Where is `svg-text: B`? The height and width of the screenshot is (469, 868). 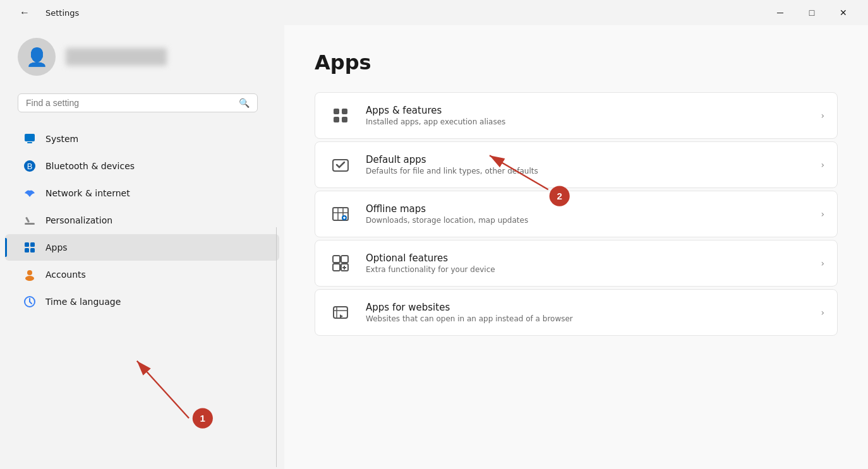 svg-text: B is located at coordinates (30, 167).